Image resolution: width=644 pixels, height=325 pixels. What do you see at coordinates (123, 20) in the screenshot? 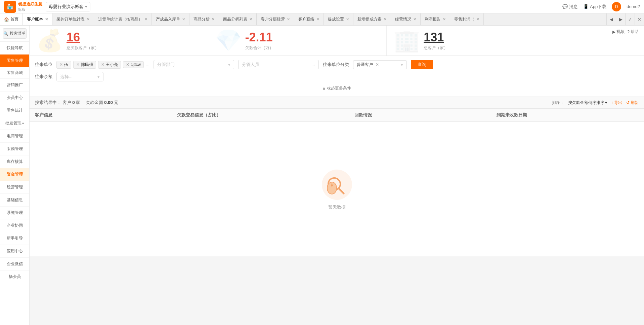
I see `tab-purchase-stats: 进货单统计表（按商品） ✕` at bounding box center [123, 20].